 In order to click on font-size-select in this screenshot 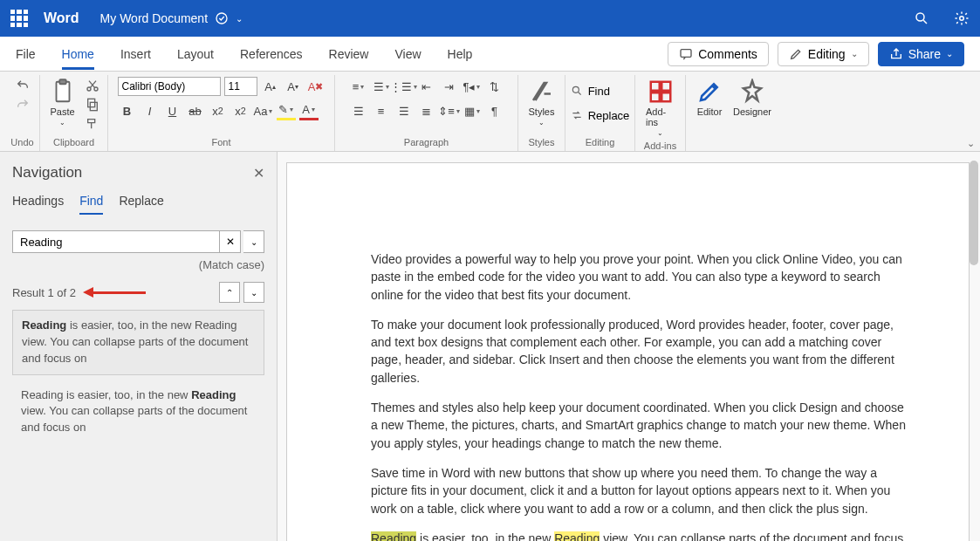, I will do `click(241, 86)`.